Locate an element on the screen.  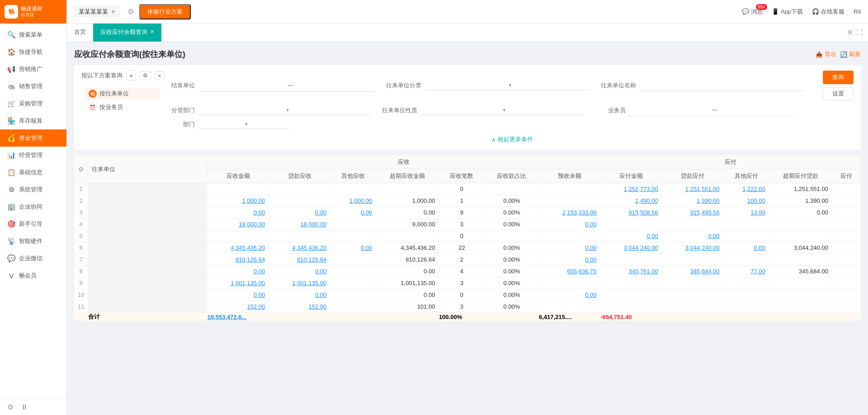
partner-nature-dropdown: ▼ is located at coordinates (501, 110).